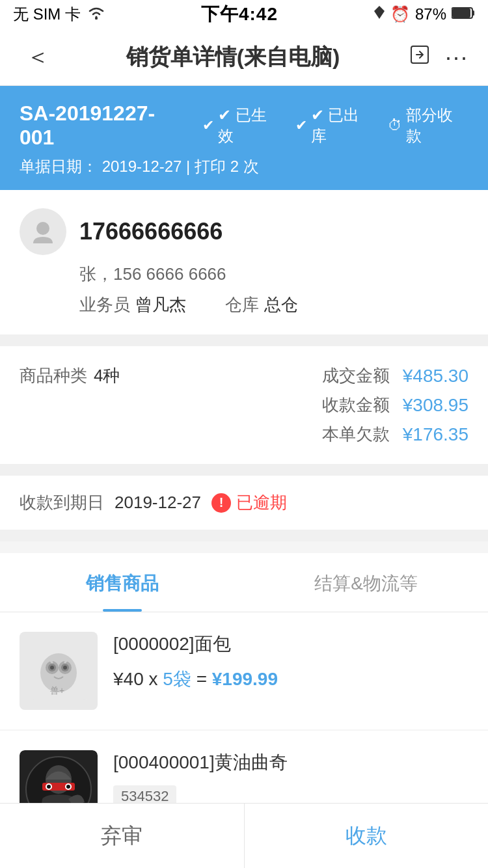 This screenshot has height=868, width=488. What do you see at coordinates (367, 835) in the screenshot?
I see `collect-button: 收款` at bounding box center [367, 835].